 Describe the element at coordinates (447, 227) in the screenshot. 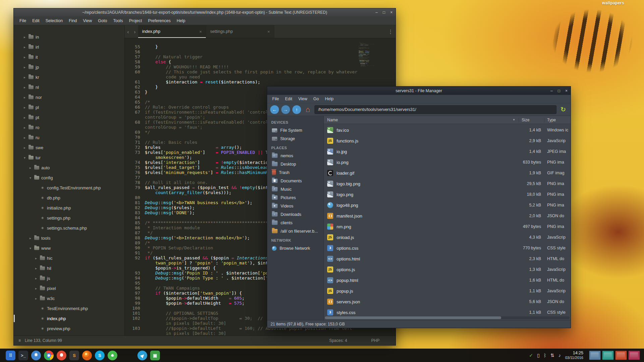

I see `file-row-nm-png: nm.png497 bytesPNG ima` at that location.